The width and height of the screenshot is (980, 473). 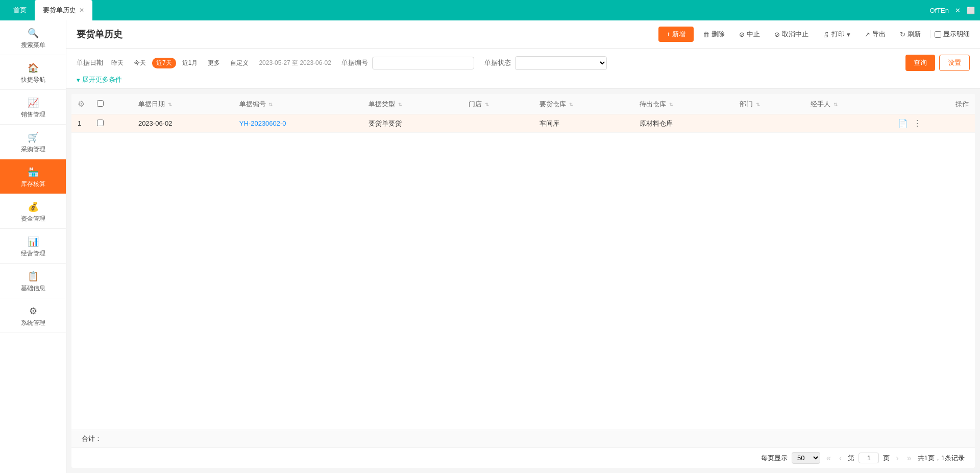 I want to click on order-no-link: YH-20230602-0, so click(x=263, y=124).